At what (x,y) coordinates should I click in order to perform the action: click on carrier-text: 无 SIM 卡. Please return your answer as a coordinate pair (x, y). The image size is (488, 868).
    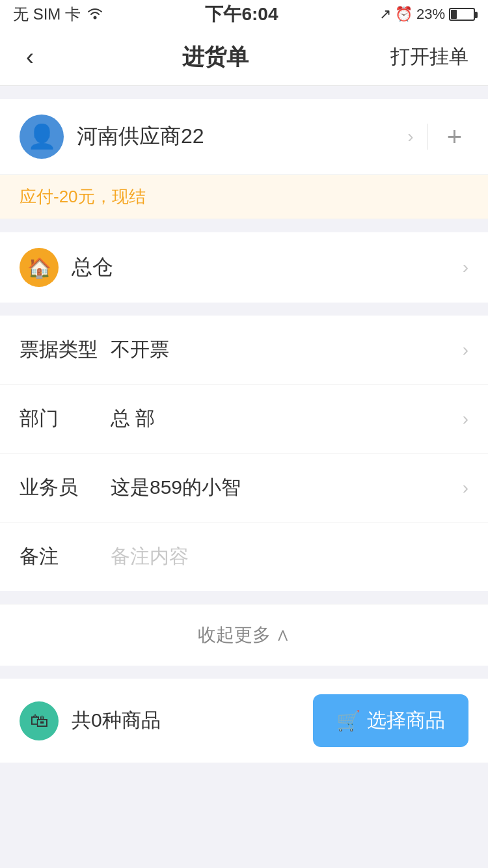
    Looking at the image, I should click on (47, 14).